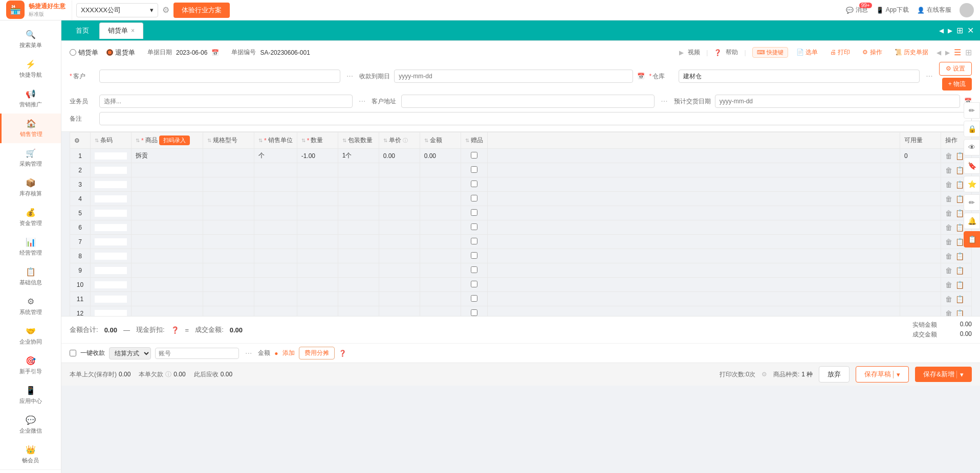 This screenshot has height=473, width=980. Describe the element at coordinates (130, 353) in the screenshot. I see `settlement-select: 结算方式` at that location.